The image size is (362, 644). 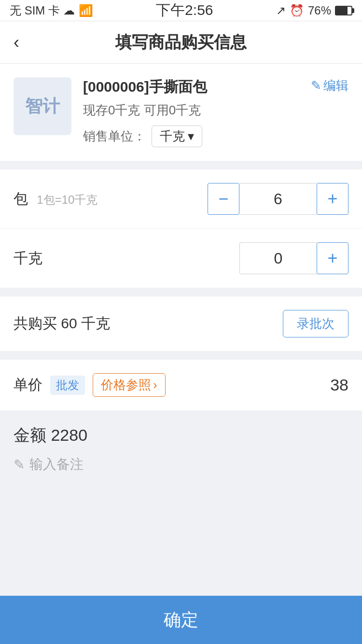 I want to click on bag-input-row: 包 1包=10千克 − +, so click(x=181, y=199).